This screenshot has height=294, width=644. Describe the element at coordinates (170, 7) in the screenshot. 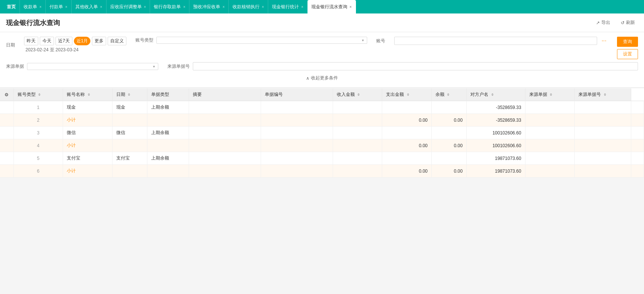

I see `nav-item-bank-deposit: 银行存取款单 ×` at that location.